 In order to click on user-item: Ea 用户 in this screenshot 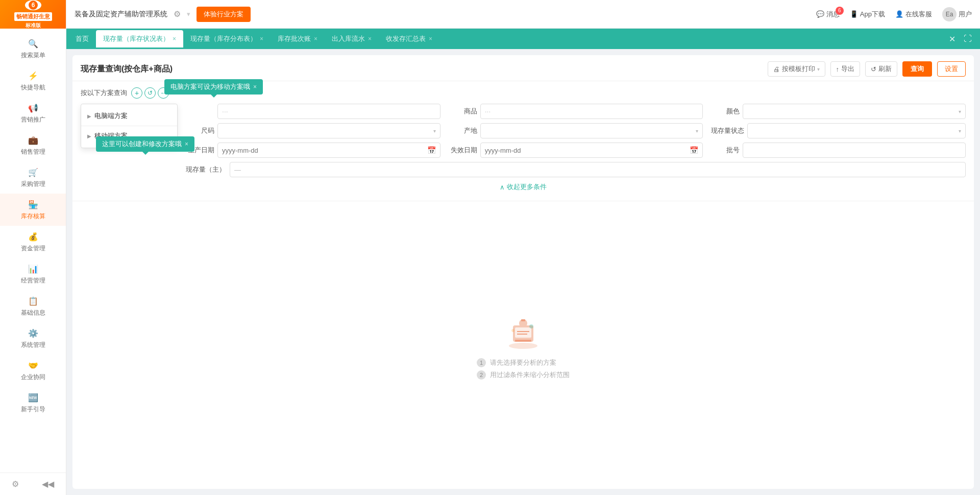, I will do `click(957, 14)`.